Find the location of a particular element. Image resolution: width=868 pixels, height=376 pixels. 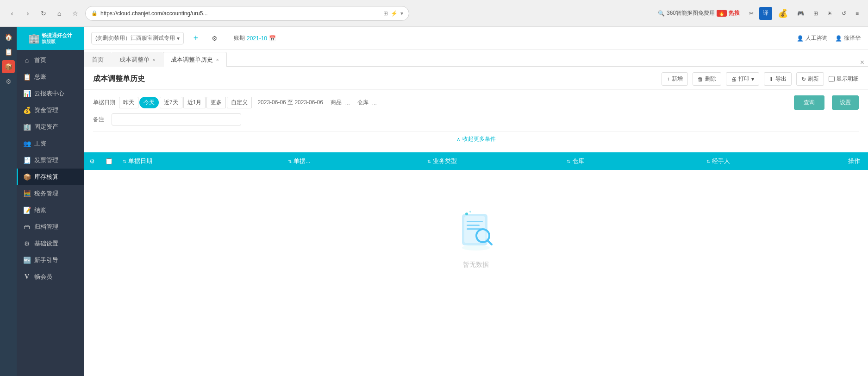

delete-label: 删除 is located at coordinates (711, 79).